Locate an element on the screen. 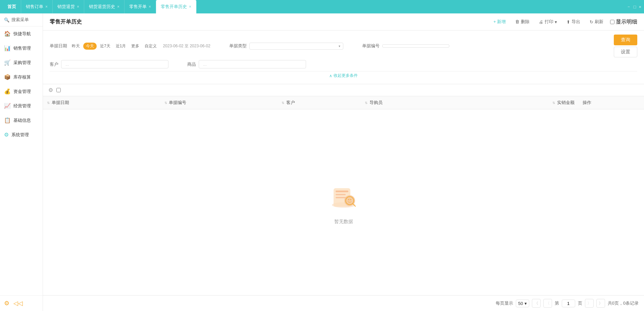 Image resolution: width=644 pixels, height=311 pixels. sidebar-label-purchase-mgmt: 采购管理 is located at coordinates (22, 63).